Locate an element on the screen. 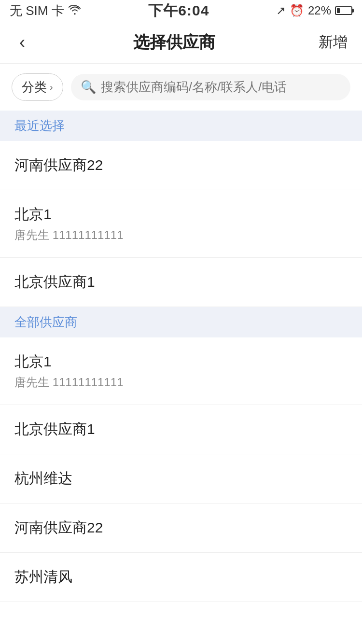 The height and width of the screenshot is (644, 362). list-item: 杭州维达 is located at coordinates (181, 479).